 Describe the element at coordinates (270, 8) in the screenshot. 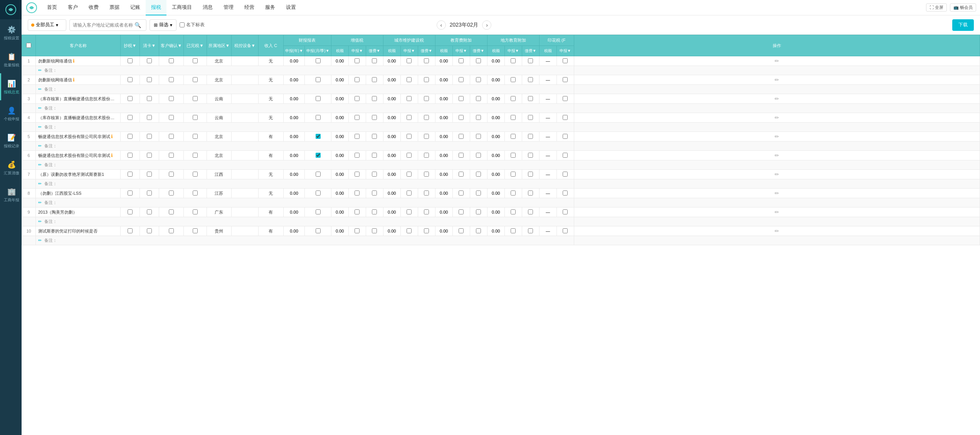

I see `nav-service: 服务` at that location.